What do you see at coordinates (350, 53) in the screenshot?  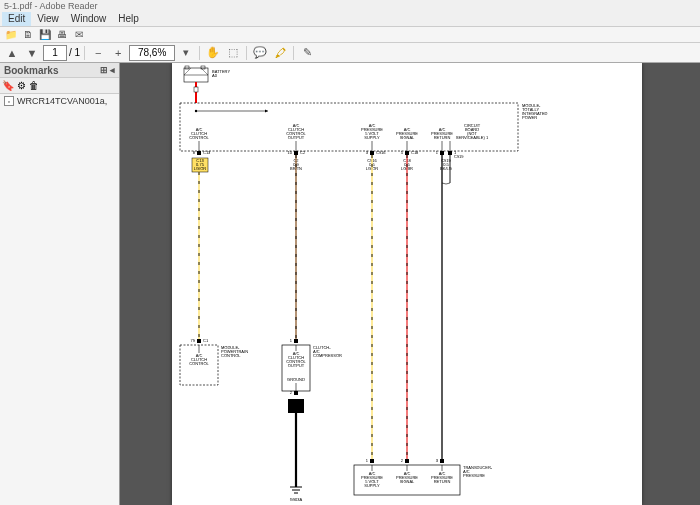 I see `main-toolbar: ▲ ▼ / 1 − + ▾ ✋ ⬚ 💬 🖍 ✎` at bounding box center [350, 53].